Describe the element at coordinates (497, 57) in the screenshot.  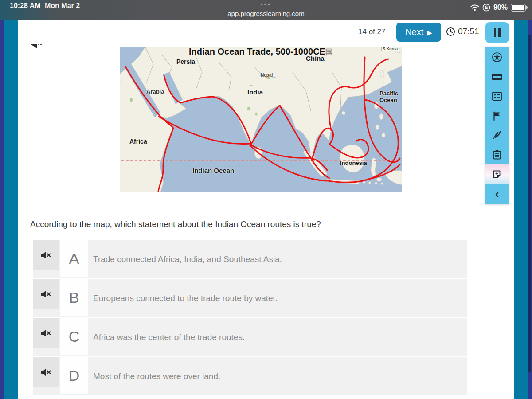
I see `accessibility-icon` at that location.